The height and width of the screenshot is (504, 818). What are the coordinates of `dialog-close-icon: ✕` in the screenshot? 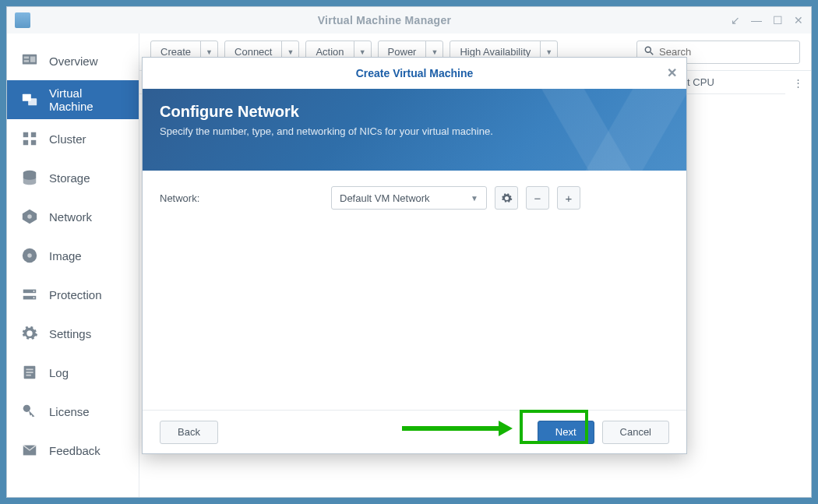 It's located at (672, 73).